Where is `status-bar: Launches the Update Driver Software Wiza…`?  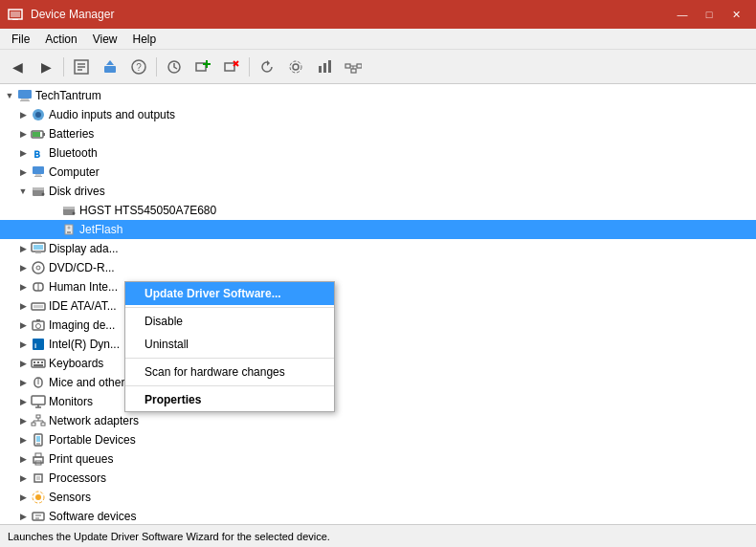
status-bar: Launches the Update Driver Software Wiza… is located at coordinates (378, 536).